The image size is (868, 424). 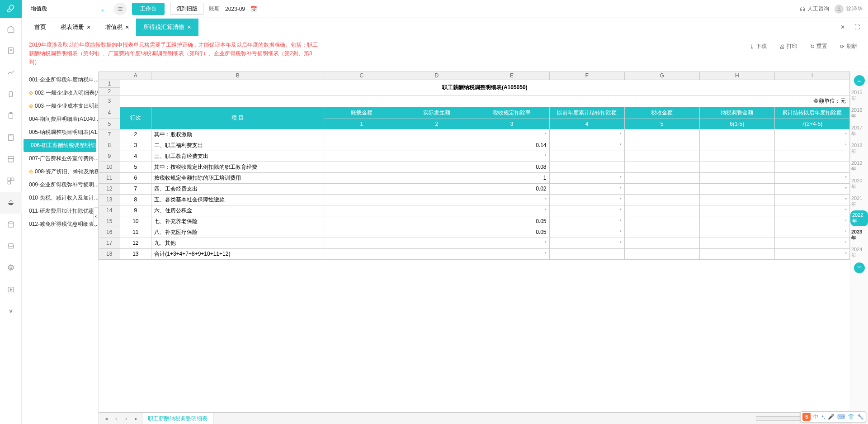 What do you see at coordinates (859, 268) in the screenshot?
I see `year-down-button: ︾` at bounding box center [859, 268].